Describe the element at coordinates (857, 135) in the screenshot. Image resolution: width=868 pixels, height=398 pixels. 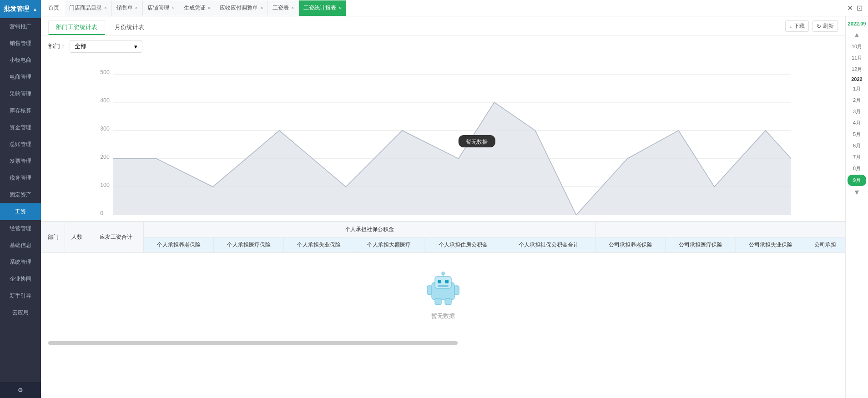
I see `timeline-5月: 5月` at that location.